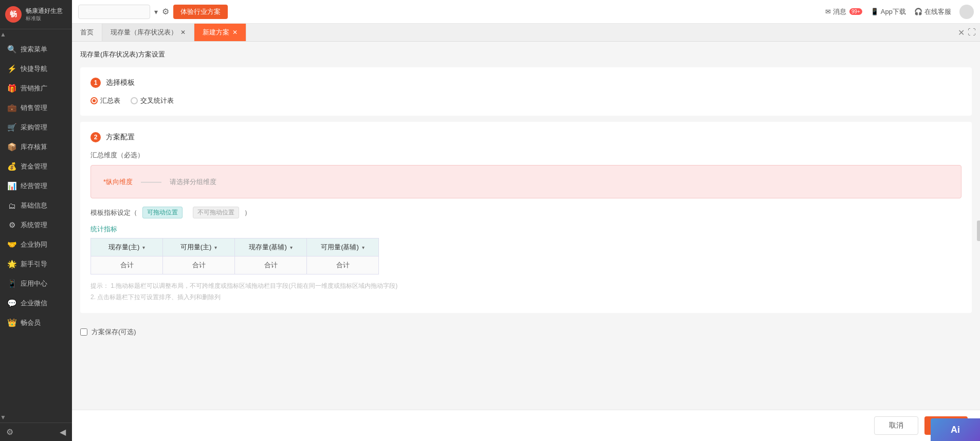  What do you see at coordinates (526, 286) in the screenshot?
I see `hint-text-0: 提示： 1.拖动标题栏可以调整布局，不可跨维度或指标区域拖动栏目字段(只能在同一…` at bounding box center [526, 286].